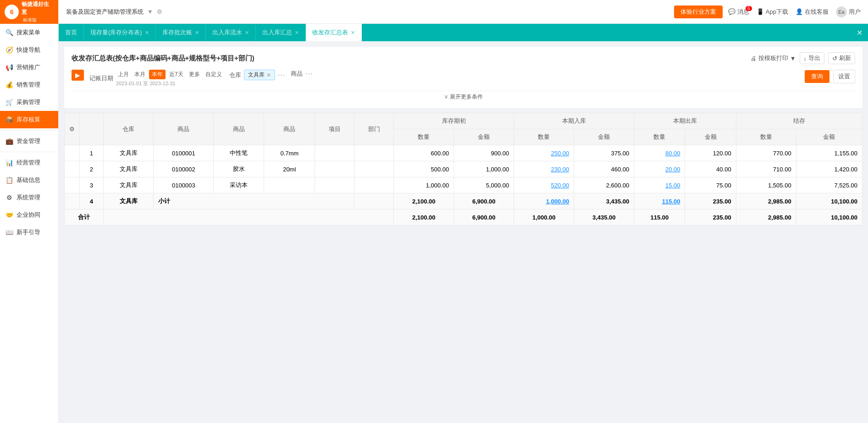 Image resolution: width=868 pixels, height=423 pixels. Describe the element at coordinates (29, 85) in the screenshot. I see `sidebar-item-sales: 💰销售管理` at that location.